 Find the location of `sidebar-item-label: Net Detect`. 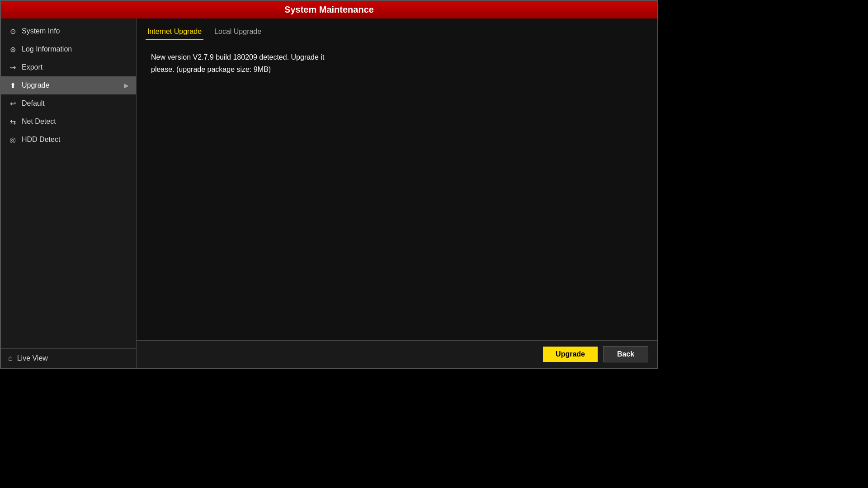

sidebar-item-label: Net Detect is located at coordinates (39, 122).